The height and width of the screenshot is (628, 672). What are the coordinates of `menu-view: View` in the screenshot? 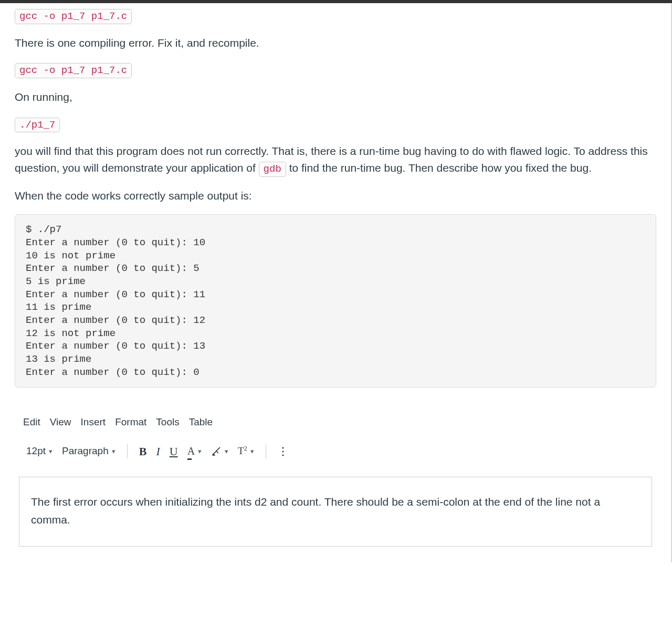 It's located at (61, 422).